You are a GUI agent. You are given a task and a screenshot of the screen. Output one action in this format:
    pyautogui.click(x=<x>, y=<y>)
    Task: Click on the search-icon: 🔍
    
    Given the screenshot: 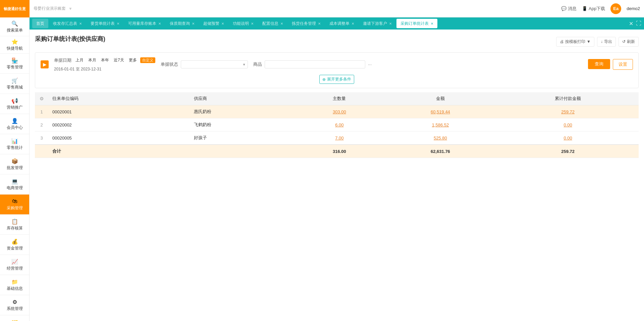 What is the action you would take?
    pyautogui.click(x=15, y=23)
    